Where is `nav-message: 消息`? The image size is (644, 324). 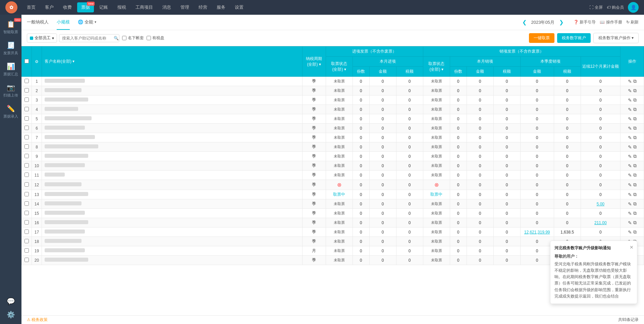 nav-message: 消息 is located at coordinates (167, 7).